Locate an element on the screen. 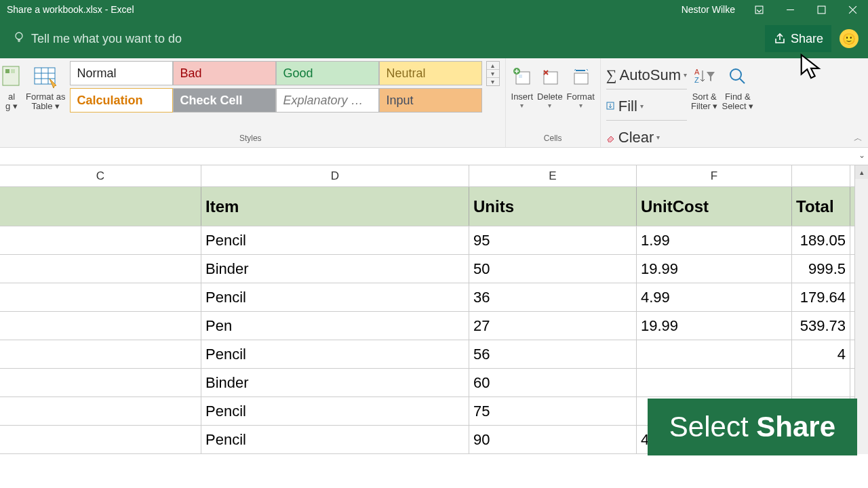  insert-button: Insert▾ is located at coordinates (522, 85).